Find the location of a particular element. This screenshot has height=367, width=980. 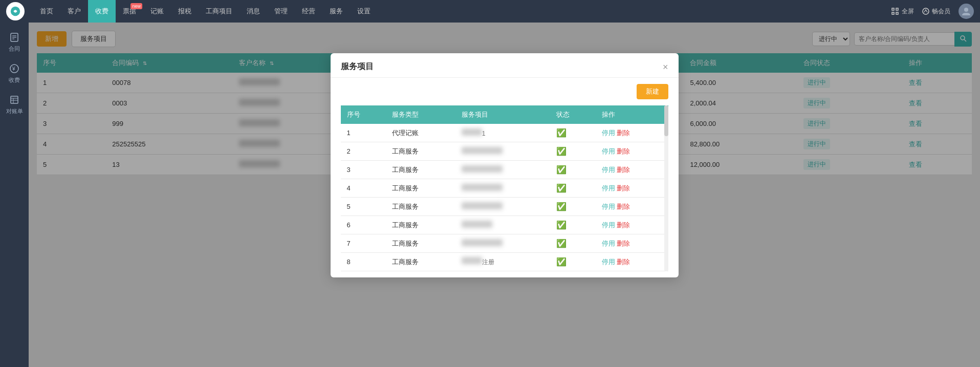

fullscreen-btn: 全屏 is located at coordinates (903, 11).